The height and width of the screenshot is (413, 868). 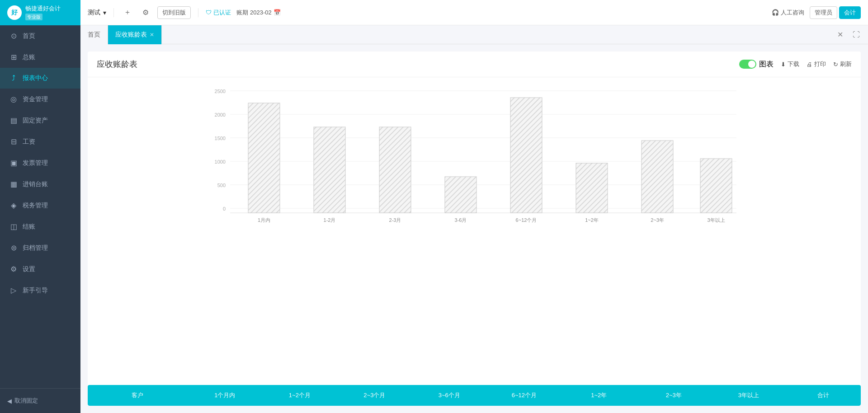 I want to click on svg-text: 1月内, so click(x=264, y=220).